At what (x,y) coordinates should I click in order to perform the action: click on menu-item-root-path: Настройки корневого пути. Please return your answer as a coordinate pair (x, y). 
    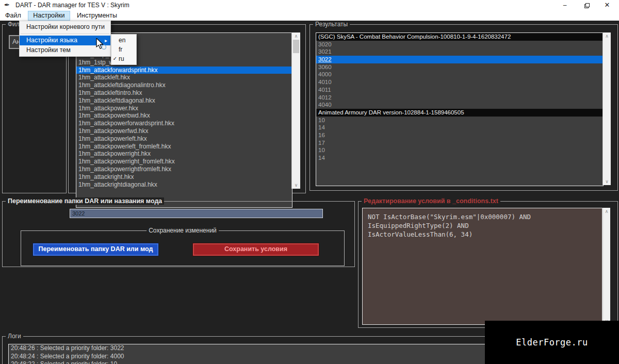
    Looking at the image, I should click on (65, 27).